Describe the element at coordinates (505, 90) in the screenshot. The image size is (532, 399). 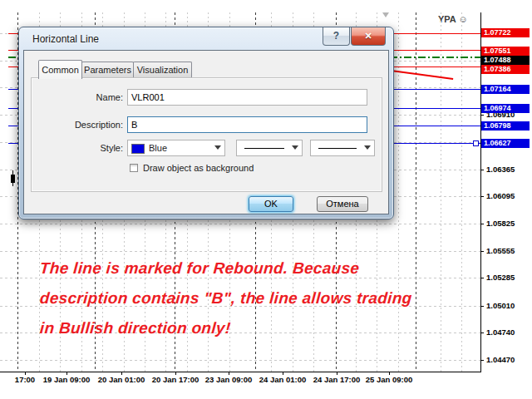
I see `price-label: 1.07164` at that location.